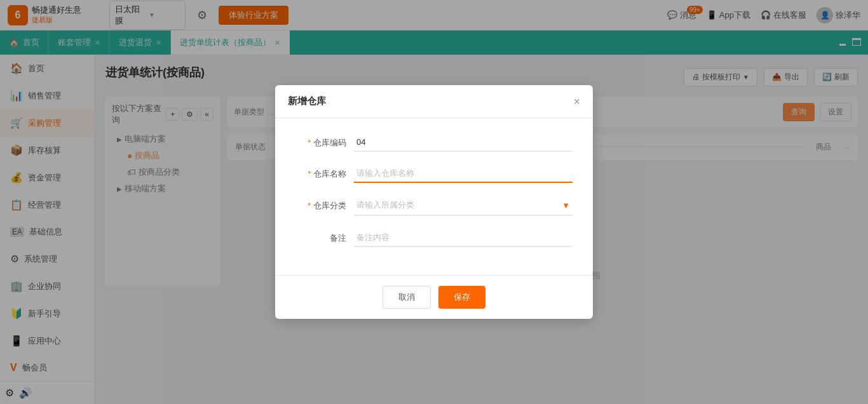  Describe the element at coordinates (407, 297) in the screenshot. I see `cancel-button: 取消` at that location.